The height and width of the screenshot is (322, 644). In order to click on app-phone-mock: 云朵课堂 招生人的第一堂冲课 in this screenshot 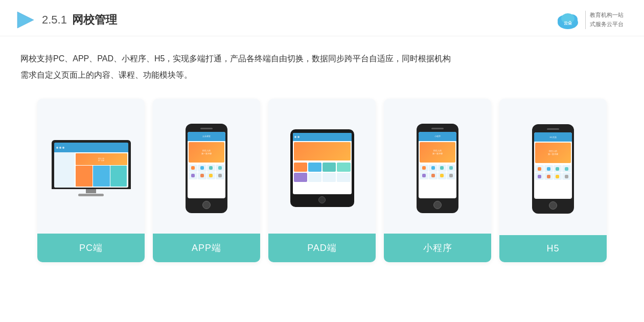, I will do `click(206, 169)`.